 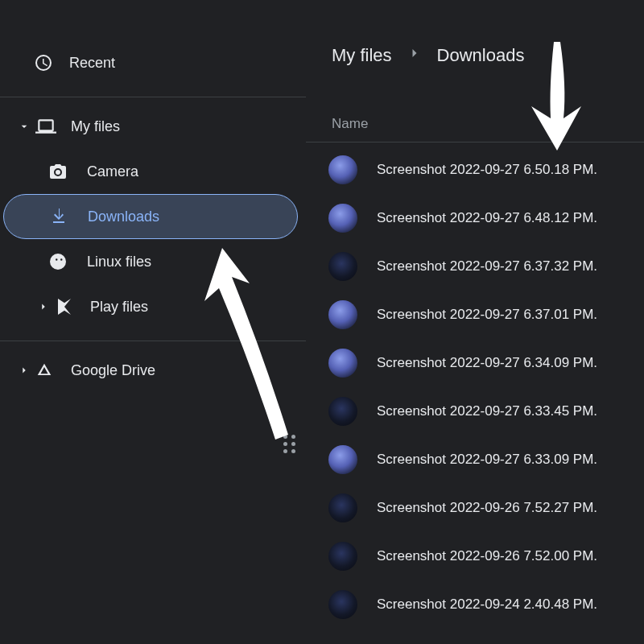 I want to click on file-row: Screenshot 2022-09-27 6.37.32 PM., so click(x=475, y=266).